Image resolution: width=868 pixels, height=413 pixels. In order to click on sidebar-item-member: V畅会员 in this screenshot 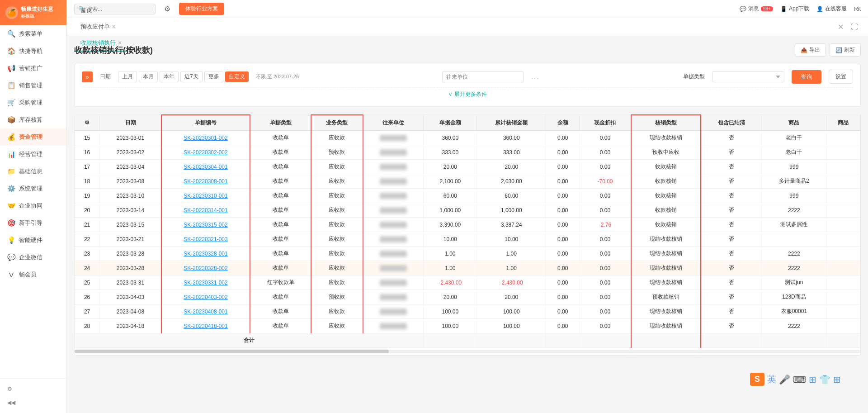, I will do `click(33, 275)`.